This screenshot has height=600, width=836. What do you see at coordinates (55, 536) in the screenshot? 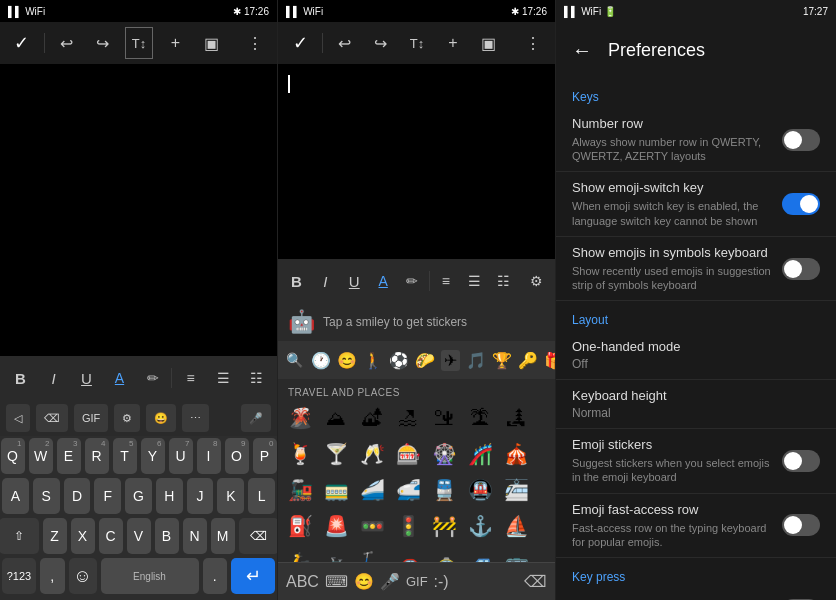
I see `key-z: Z` at bounding box center [55, 536].